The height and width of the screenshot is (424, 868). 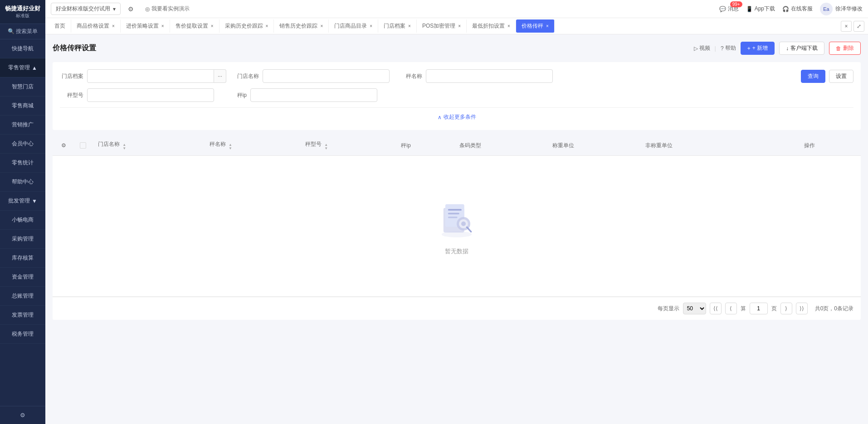 What do you see at coordinates (267, 26) in the screenshot?
I see `tab-purchase-history-close: ×` at bounding box center [267, 26].